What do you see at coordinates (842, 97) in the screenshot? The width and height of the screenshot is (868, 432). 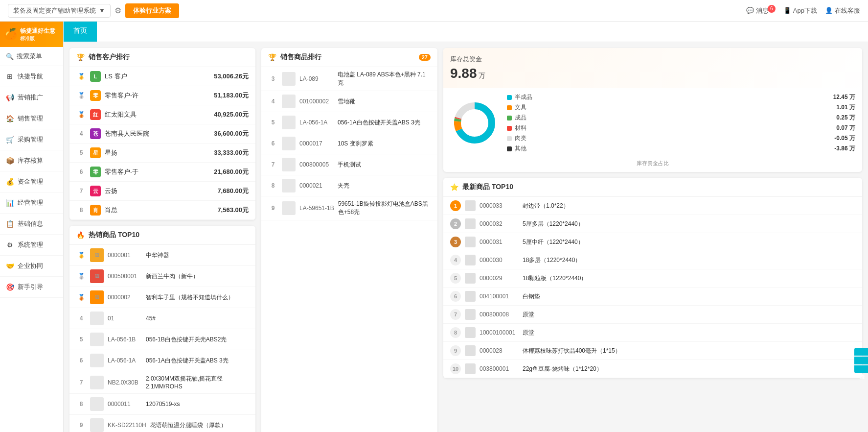 I see `legend-value: 12.45 万` at bounding box center [842, 97].